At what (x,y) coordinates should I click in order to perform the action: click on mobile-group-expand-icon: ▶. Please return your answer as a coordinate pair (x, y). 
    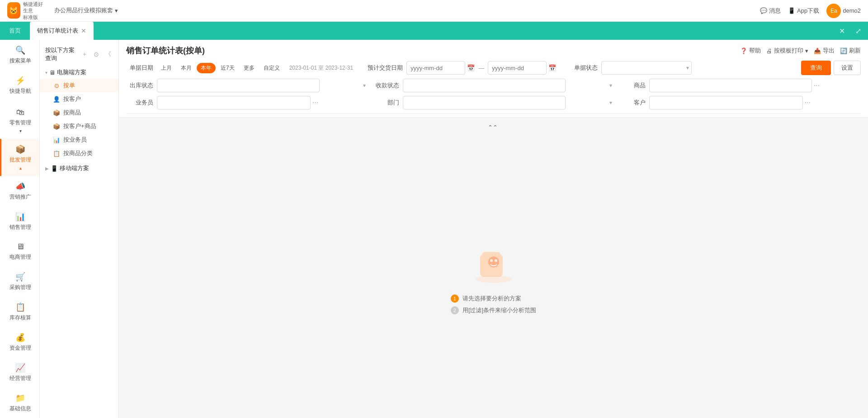
    Looking at the image, I should click on (47, 168).